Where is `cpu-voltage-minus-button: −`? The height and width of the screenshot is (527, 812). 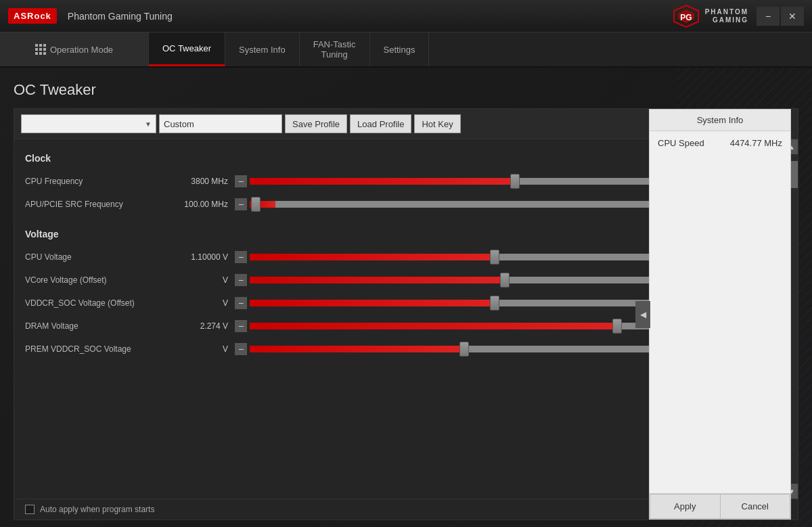
cpu-voltage-minus-button: − is located at coordinates (241, 257).